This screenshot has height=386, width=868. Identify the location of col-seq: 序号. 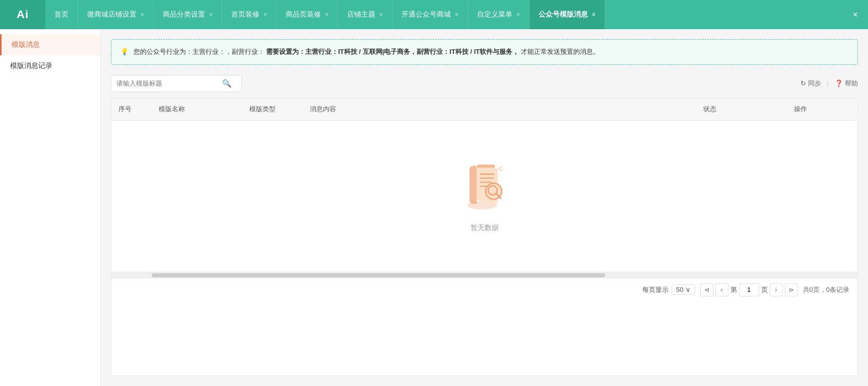
(131, 109).